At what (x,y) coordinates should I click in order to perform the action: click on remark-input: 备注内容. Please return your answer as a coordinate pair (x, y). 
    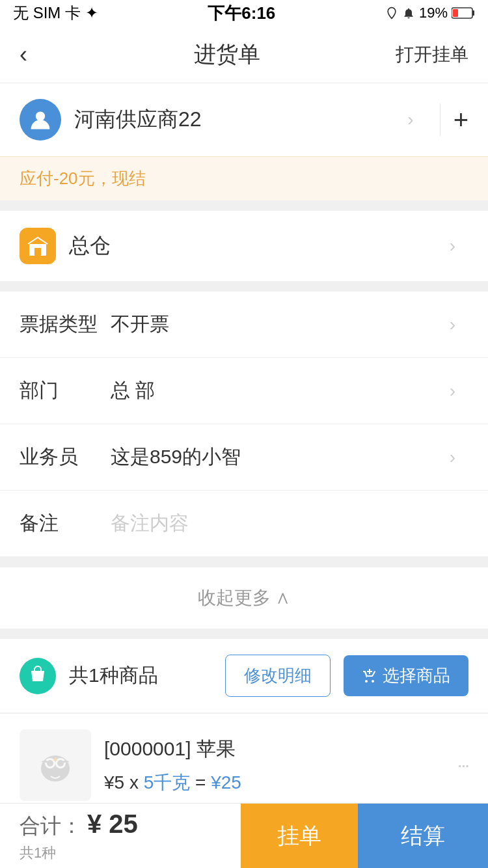
    Looking at the image, I should click on (286, 523).